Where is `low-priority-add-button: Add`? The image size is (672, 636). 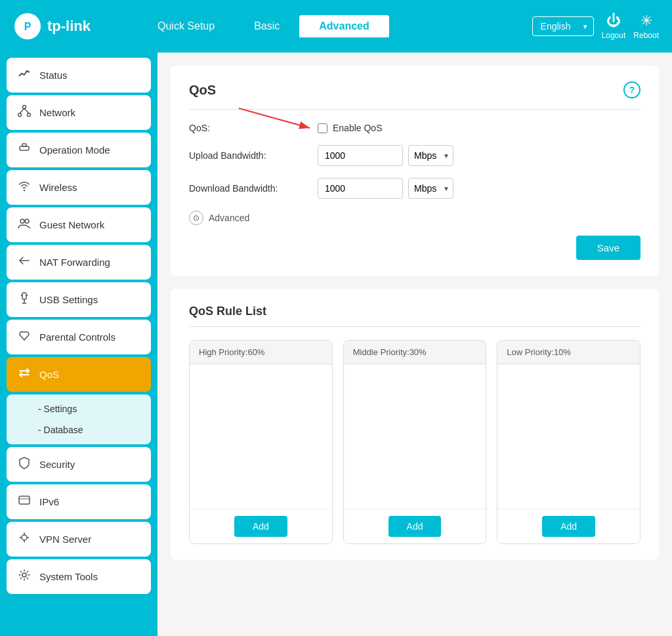 low-priority-add-button: Add is located at coordinates (568, 526).